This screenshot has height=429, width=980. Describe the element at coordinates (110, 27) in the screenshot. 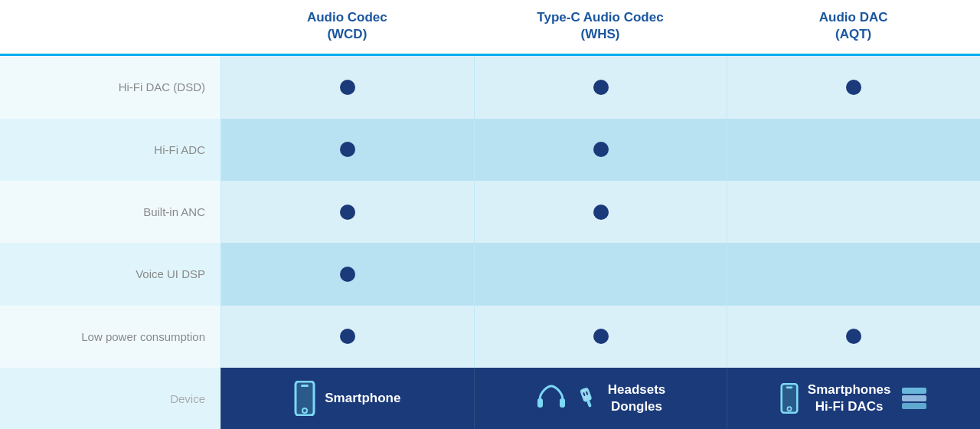

I see `header-label-empty` at that location.